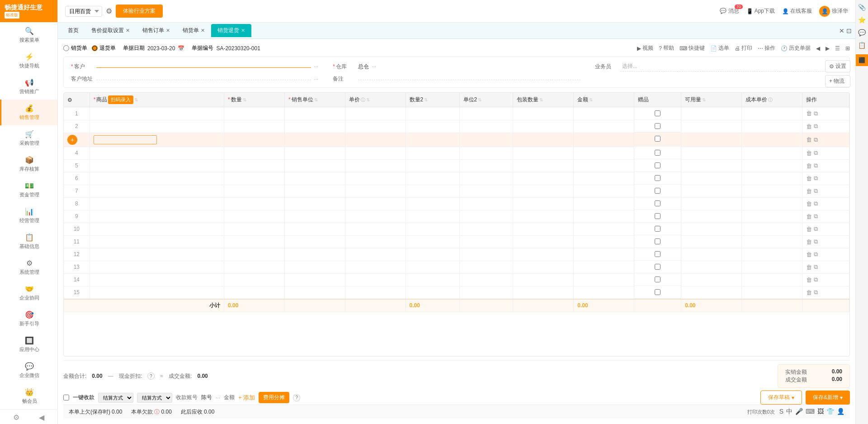 The width and height of the screenshot is (868, 424). I want to click on gear-icon: ⚙, so click(70, 100).